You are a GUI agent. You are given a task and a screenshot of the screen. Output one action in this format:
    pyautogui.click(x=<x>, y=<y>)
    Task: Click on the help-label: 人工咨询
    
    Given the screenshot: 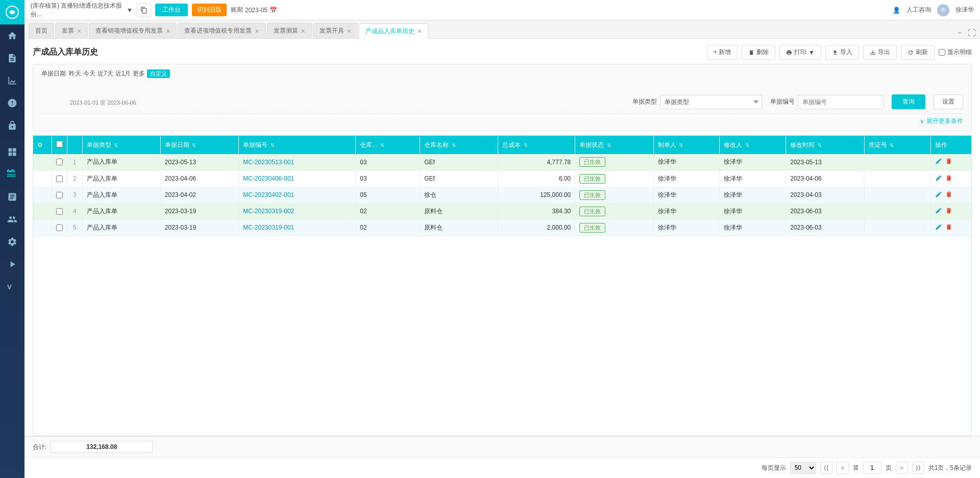 What is the action you would take?
    pyautogui.click(x=919, y=10)
    